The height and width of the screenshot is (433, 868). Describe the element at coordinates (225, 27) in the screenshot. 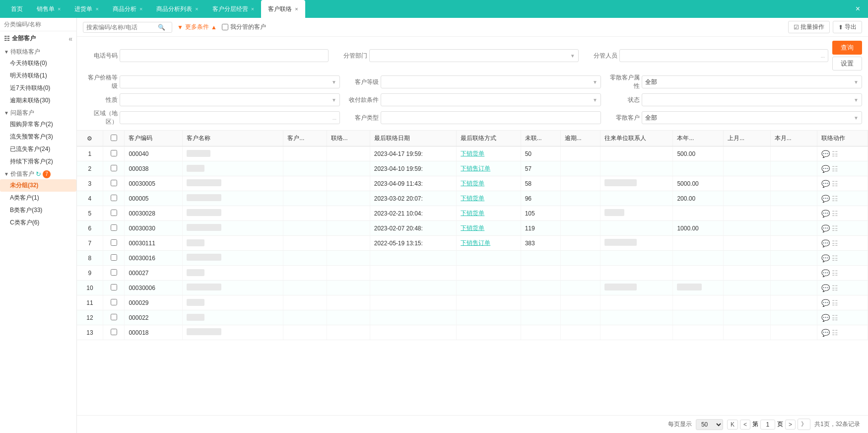

I see `my-customers-checkbox` at that location.